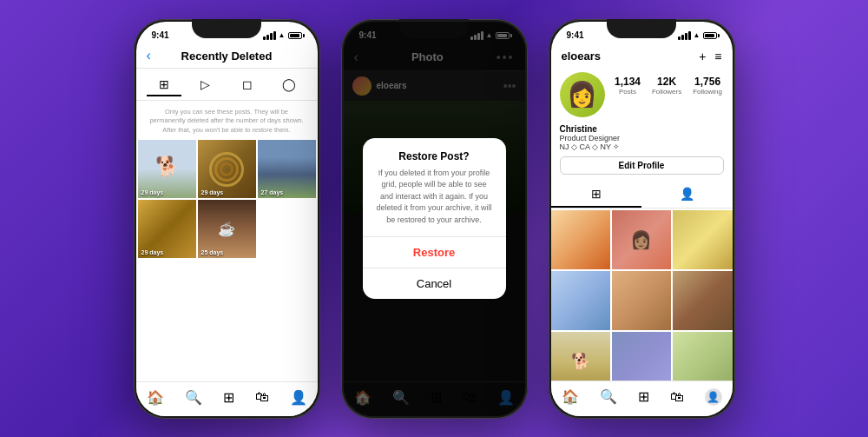 The height and width of the screenshot is (437, 868). Describe the element at coordinates (227, 29) in the screenshot. I see `notch` at that location.